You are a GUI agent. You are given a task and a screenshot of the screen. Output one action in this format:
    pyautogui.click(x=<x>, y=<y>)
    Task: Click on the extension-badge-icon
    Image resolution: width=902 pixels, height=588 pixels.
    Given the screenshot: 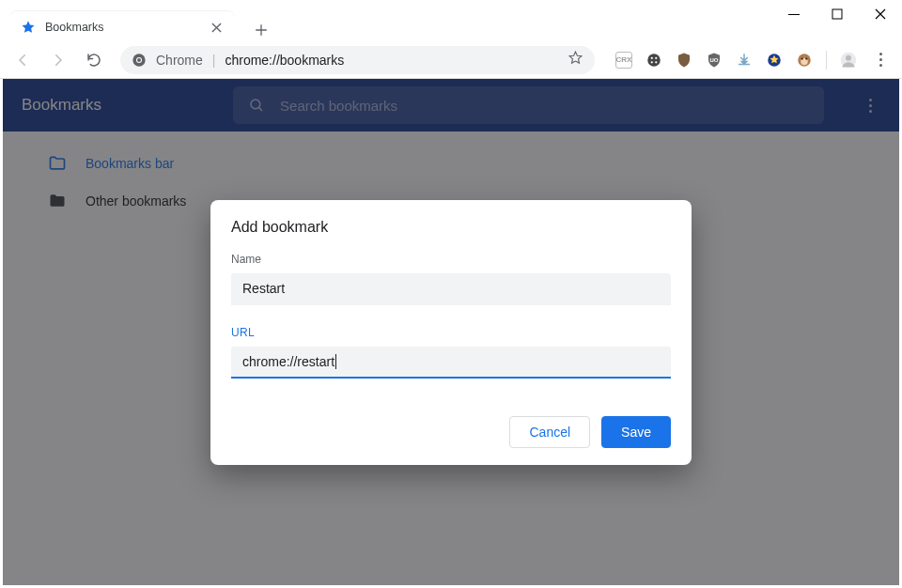 What is the action you would take?
    pyautogui.click(x=774, y=60)
    